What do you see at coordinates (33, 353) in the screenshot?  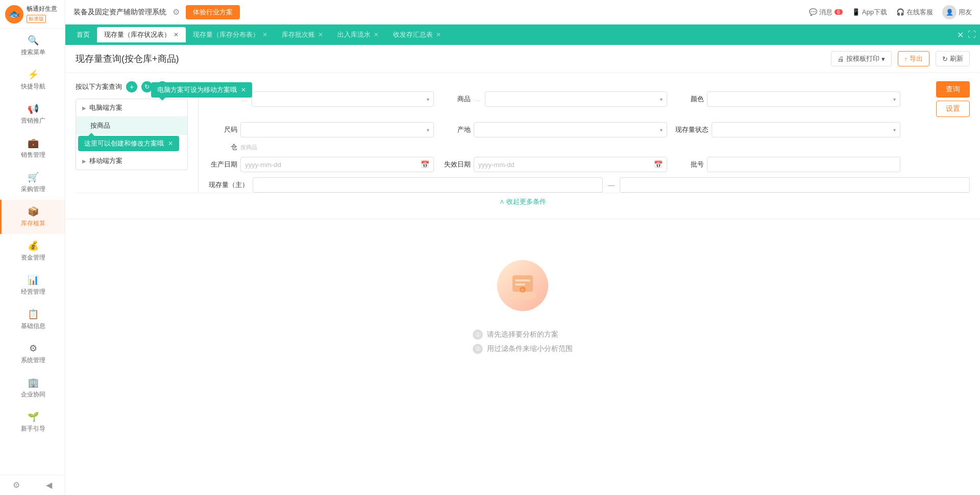 I see `sidebar-item-system: ⚙ 系统管理` at bounding box center [33, 353].